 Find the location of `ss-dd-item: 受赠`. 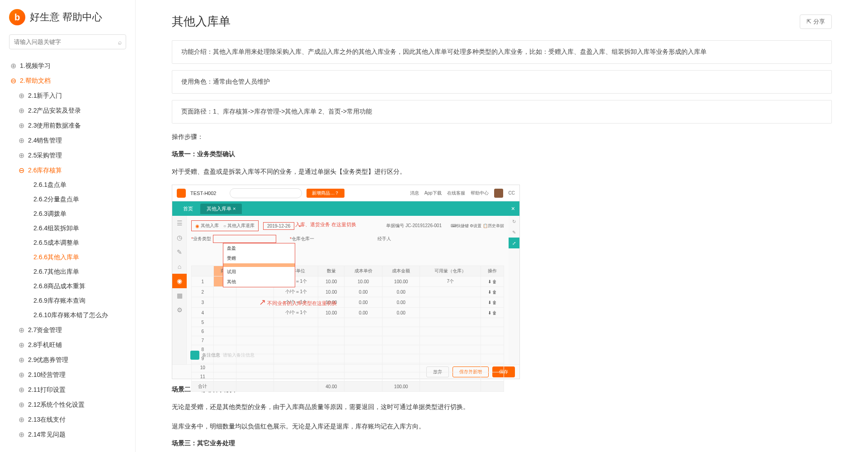

ss-dd-item: 受赠 is located at coordinates (259, 258).